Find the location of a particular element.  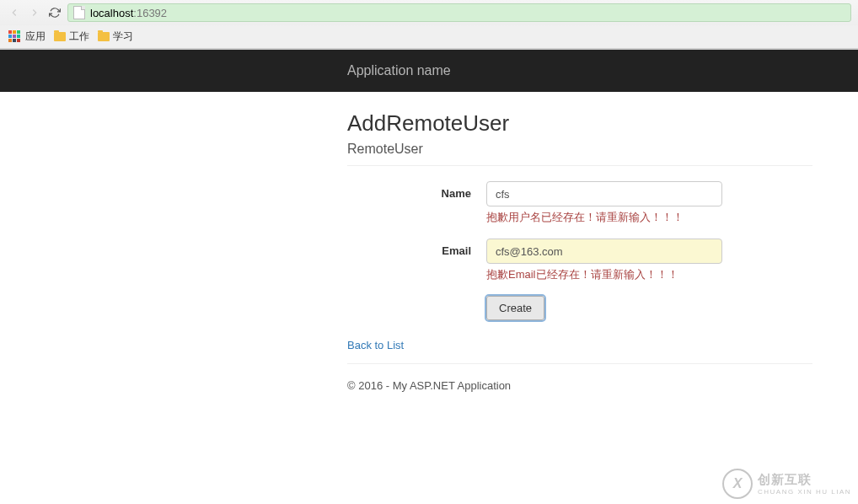

page-icon is located at coordinates (79, 13).